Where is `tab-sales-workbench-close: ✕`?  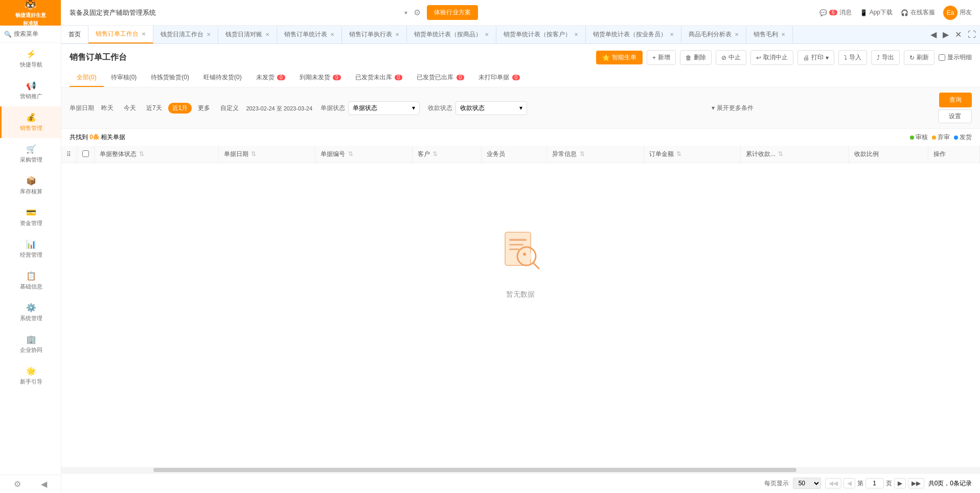
tab-sales-workbench-close: ✕ is located at coordinates (144, 34).